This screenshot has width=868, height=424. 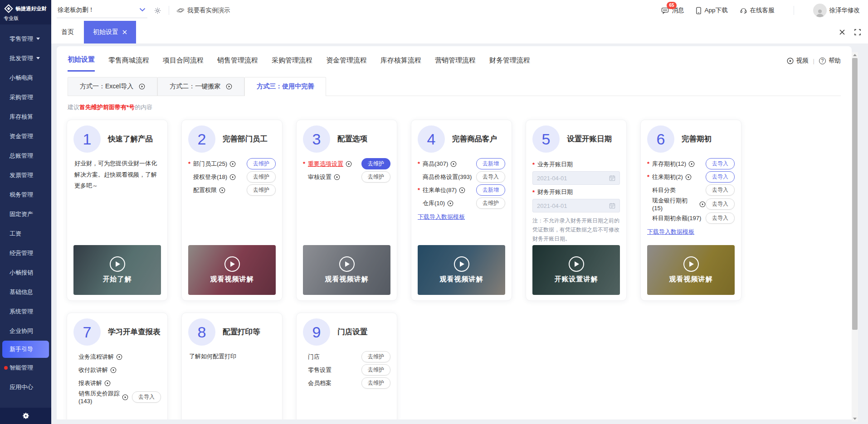 I want to click on scroll-down-arrow, so click(x=855, y=419).